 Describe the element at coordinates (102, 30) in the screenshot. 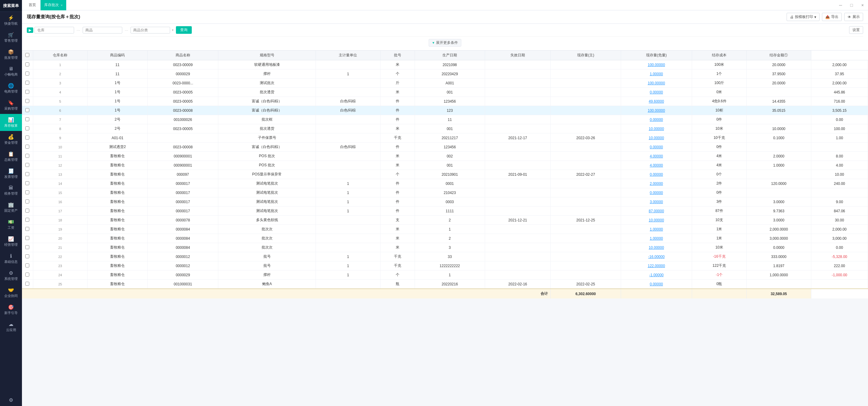

I see `product-filter-input` at that location.